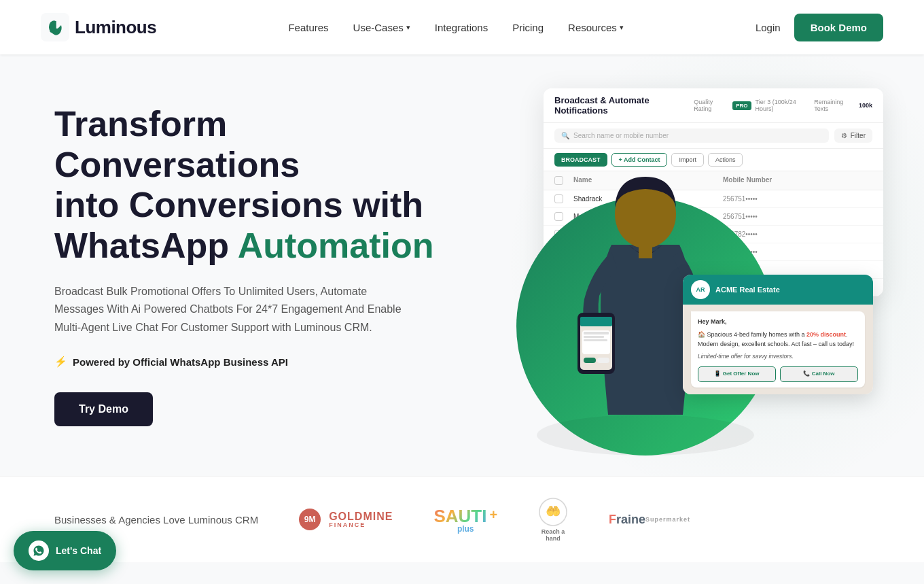 The image size is (924, 584). Describe the element at coordinates (79, 551) in the screenshot. I see `lets-chat-label: Let's Chat` at that location.